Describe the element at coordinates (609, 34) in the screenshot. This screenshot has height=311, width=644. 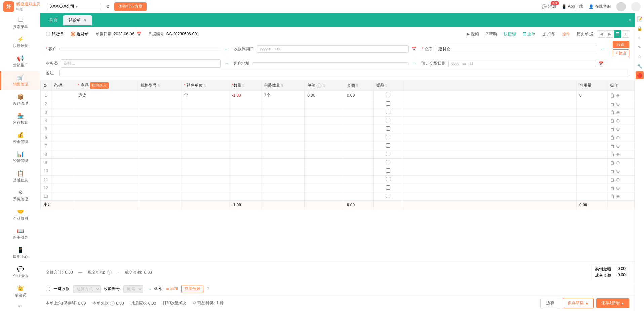
I see `next-record-button: ▶` at that location.